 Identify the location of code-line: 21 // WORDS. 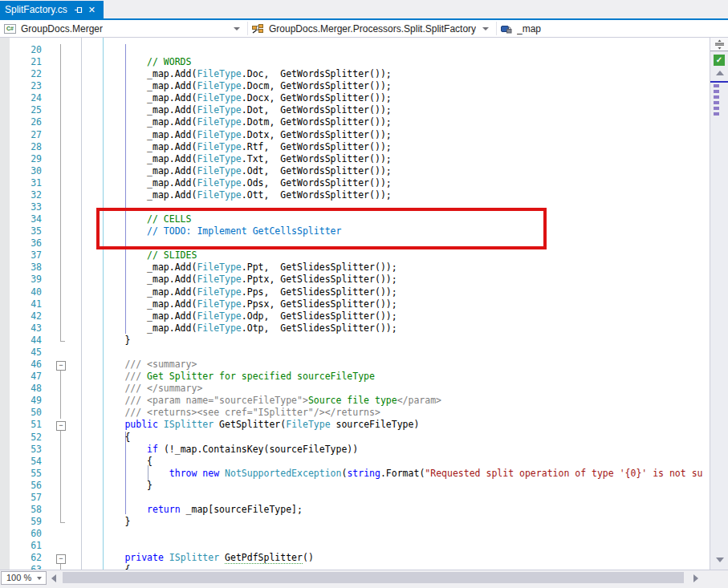
(355, 63).